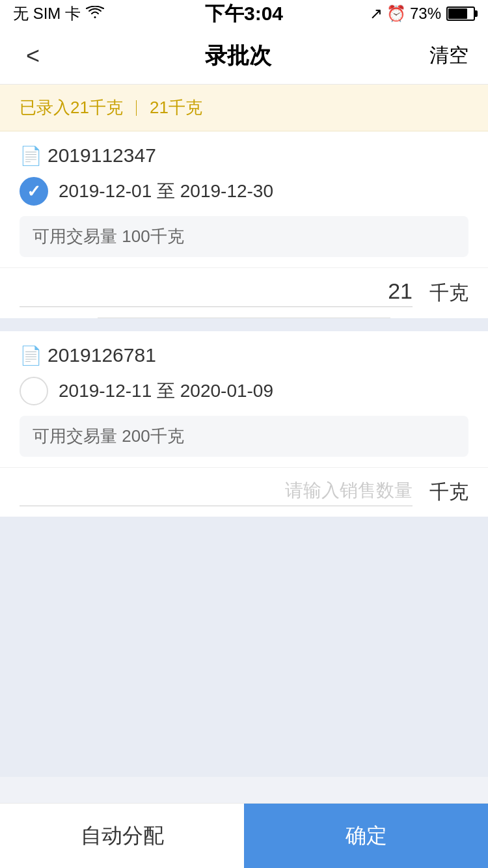  I want to click on batch-row-2: 2019-12-11 至 2020-01-09, so click(244, 392).